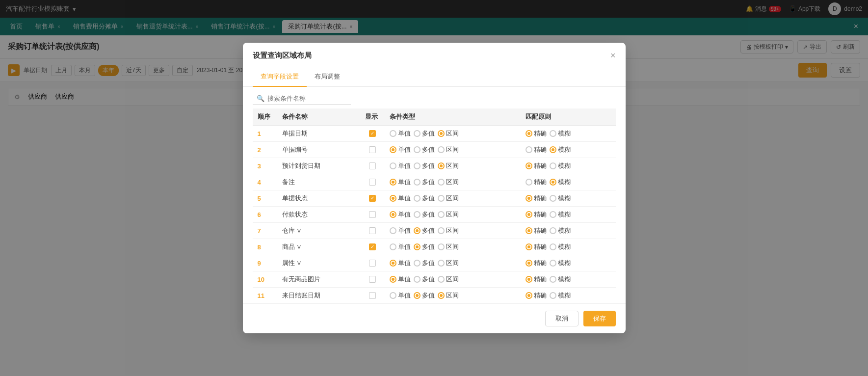 The width and height of the screenshot is (868, 376). I want to click on table-row: 9属性 ∨单值多值区间精确模糊, so click(434, 263).